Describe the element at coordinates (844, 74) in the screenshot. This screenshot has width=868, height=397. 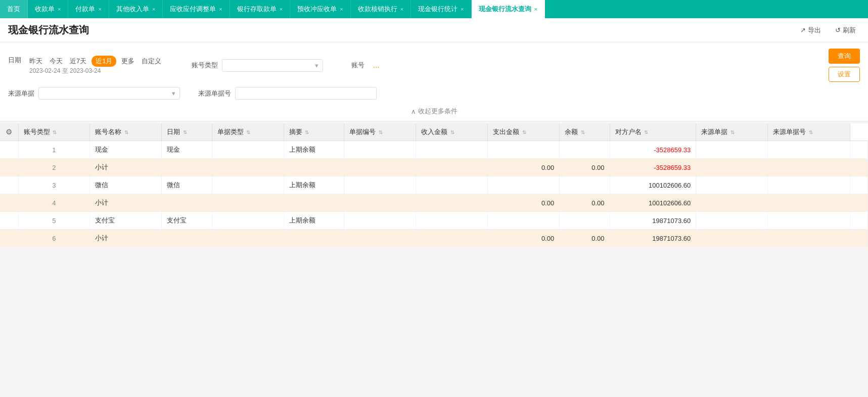
I see `settings-button: 设置` at that location.